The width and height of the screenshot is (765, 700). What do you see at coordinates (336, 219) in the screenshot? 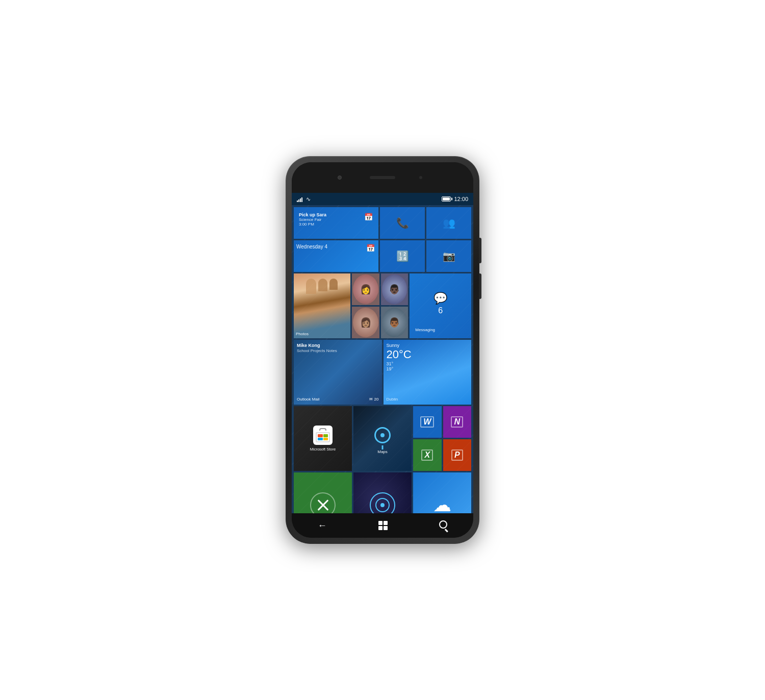
I see `calendar-sub: Science Fair` at bounding box center [336, 219].